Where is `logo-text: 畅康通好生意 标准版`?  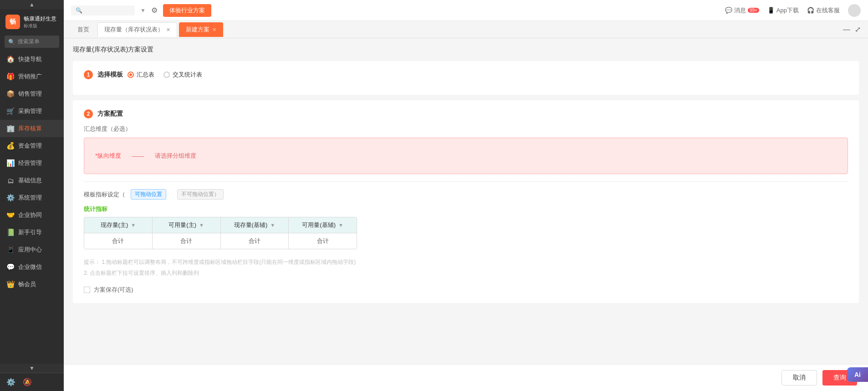 logo-text: 畅康通好生意 标准版 is located at coordinates (40, 22).